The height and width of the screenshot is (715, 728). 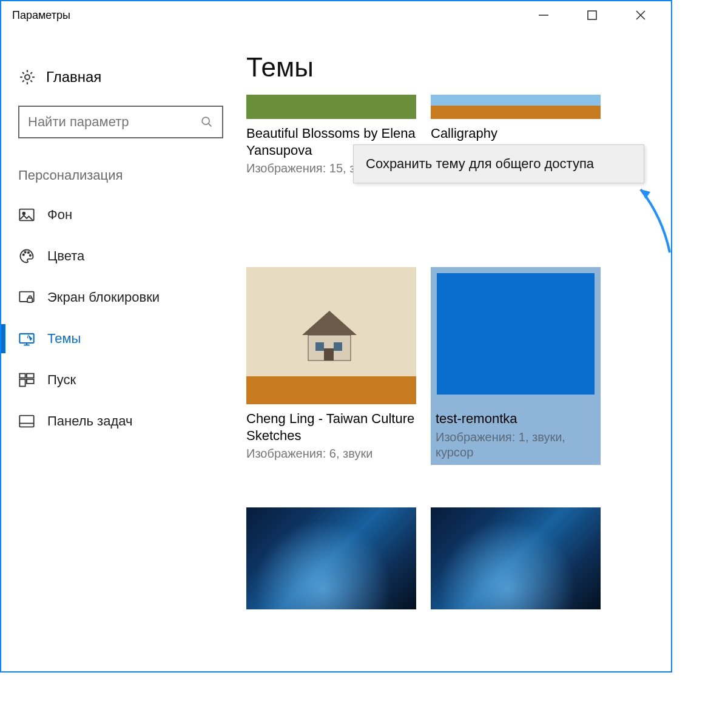 I want to click on window-title: Параметры, so click(x=41, y=16).